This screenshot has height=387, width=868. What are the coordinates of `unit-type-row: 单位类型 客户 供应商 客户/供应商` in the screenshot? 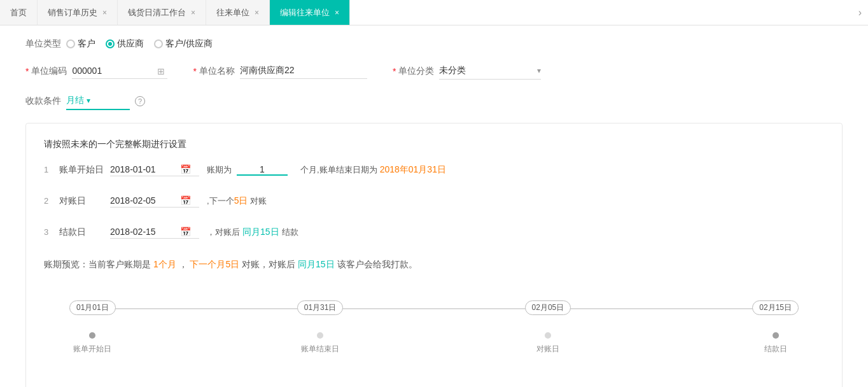 It's located at (434, 44).